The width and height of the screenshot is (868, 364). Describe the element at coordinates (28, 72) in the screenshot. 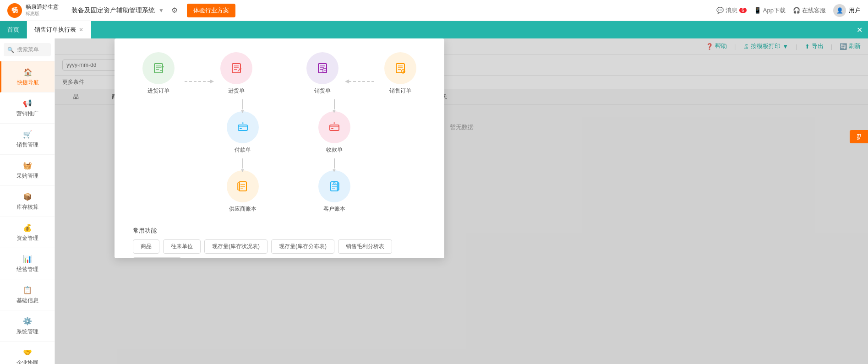

I see `quick-nav-icon: 🏠` at that location.